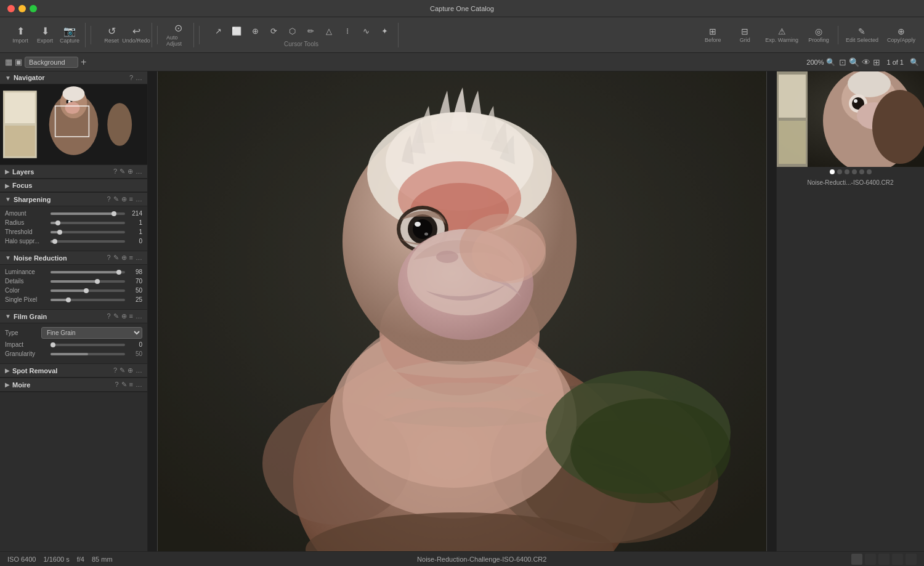 The image size is (924, 566). I want to click on single-pixel-slider, so click(87, 300).